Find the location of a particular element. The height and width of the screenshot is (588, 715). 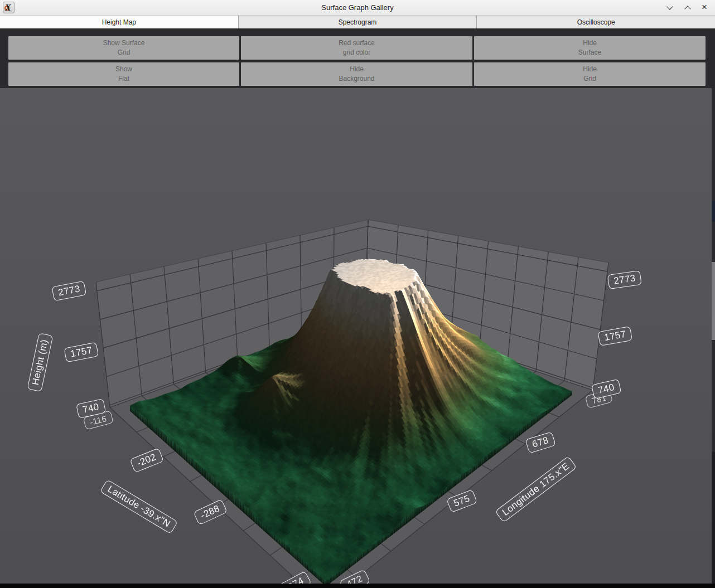

tab-spectrogram: Spectrogram is located at coordinates (358, 22).